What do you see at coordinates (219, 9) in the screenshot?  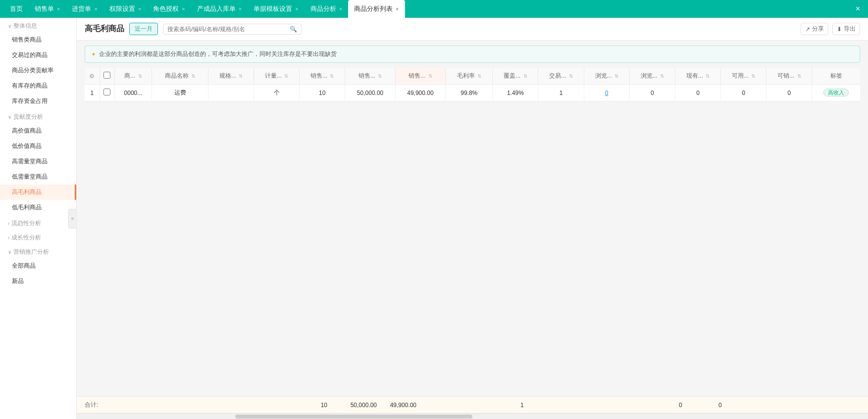 I see `nav-warehouse: 产成品入库单 ×` at bounding box center [219, 9].